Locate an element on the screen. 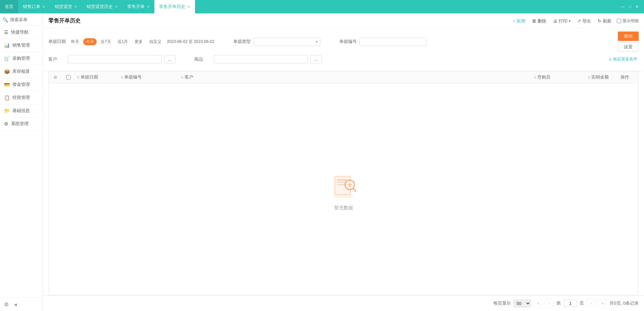  nav-tab-sales-return-history: 销货退货历史✕ is located at coordinates (102, 7).